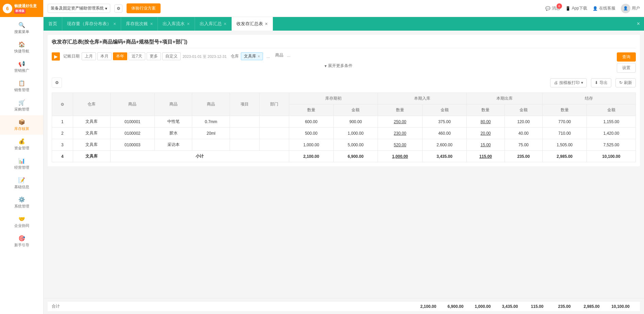  I want to click on tab-close-inout-flow: ×, so click(188, 24).